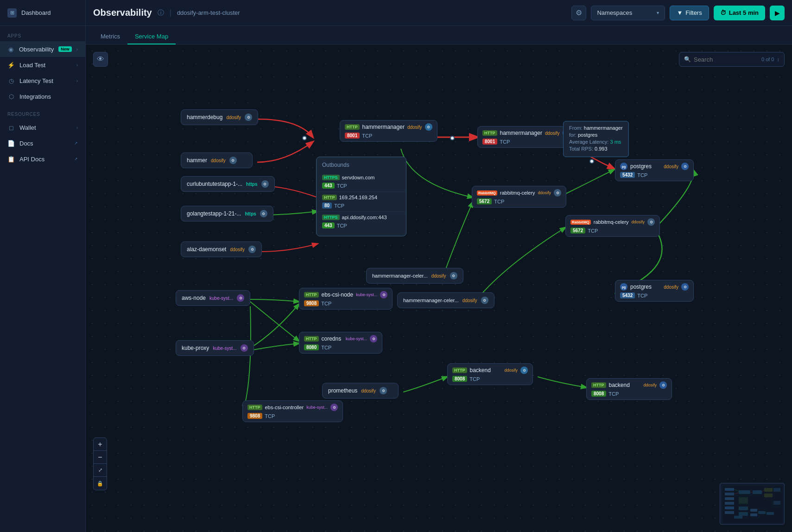 The height and width of the screenshot is (532, 792). What do you see at coordinates (43, 143) in the screenshot?
I see `sidebar-item-docs: 📄 Docs ↗` at bounding box center [43, 143].